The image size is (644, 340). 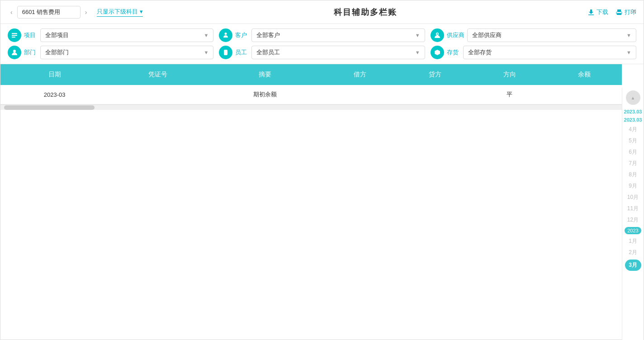 I want to click on page-title: 科目辅助多栏账, so click(x=365, y=12).